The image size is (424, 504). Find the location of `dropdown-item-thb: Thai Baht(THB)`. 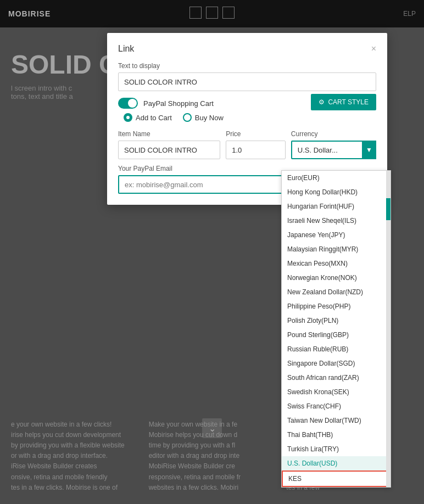

dropdown-item-thb: Thai Baht(THB) is located at coordinates (336, 435).